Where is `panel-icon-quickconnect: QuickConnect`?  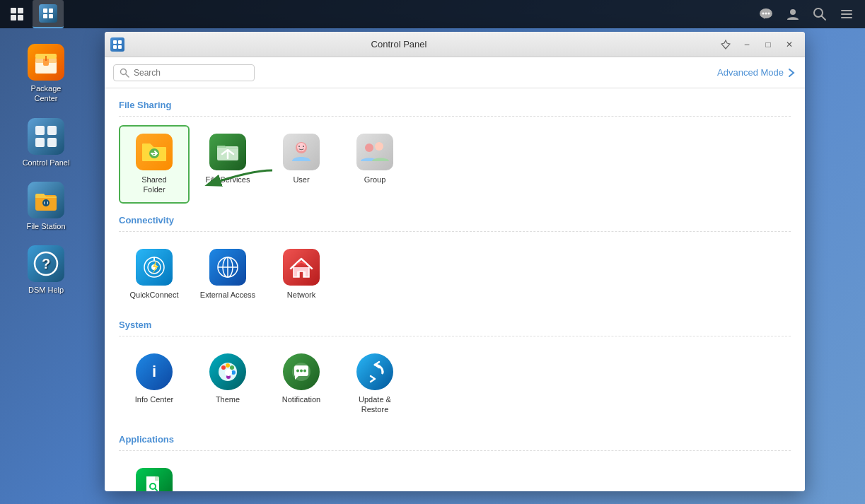
panel-icon-quickconnect: QuickConnect is located at coordinates (154, 274).